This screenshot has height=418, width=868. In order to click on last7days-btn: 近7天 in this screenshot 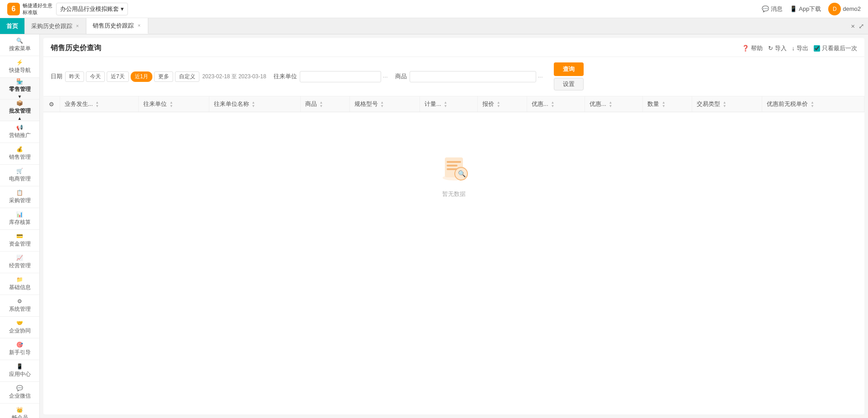, I will do `click(118, 77)`.